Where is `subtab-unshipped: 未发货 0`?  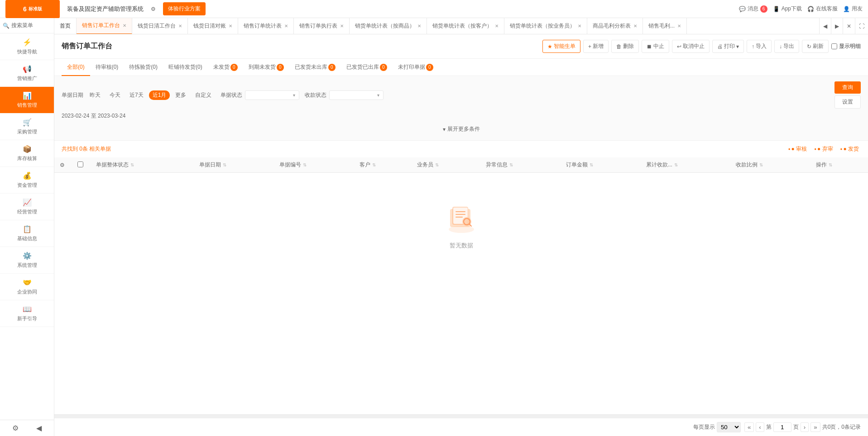 subtab-unshipped: 未发货 0 is located at coordinates (225, 67).